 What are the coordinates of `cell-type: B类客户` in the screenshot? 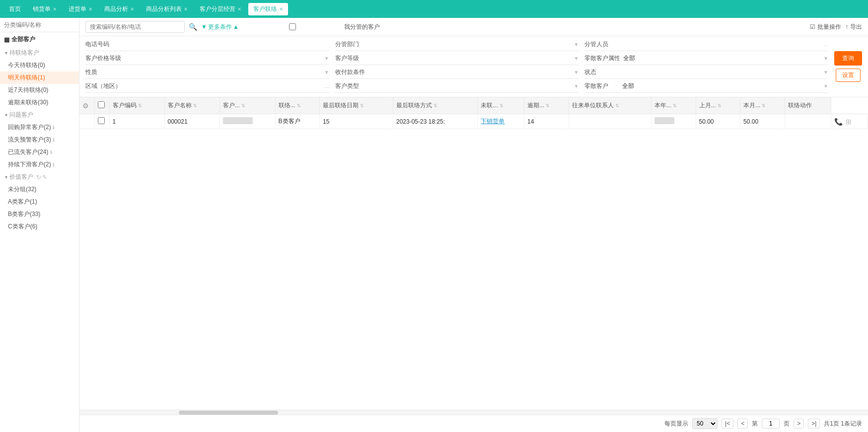 It's located at (297, 122).